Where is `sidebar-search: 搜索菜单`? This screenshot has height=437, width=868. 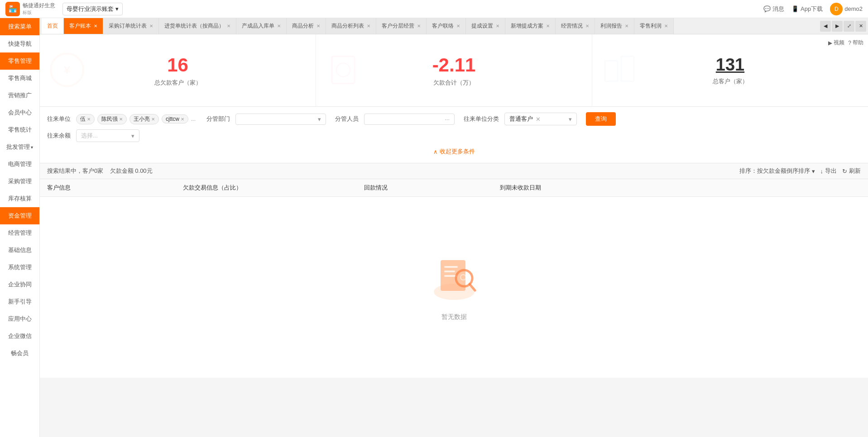
sidebar-search: 搜索菜单 is located at coordinates (20, 27).